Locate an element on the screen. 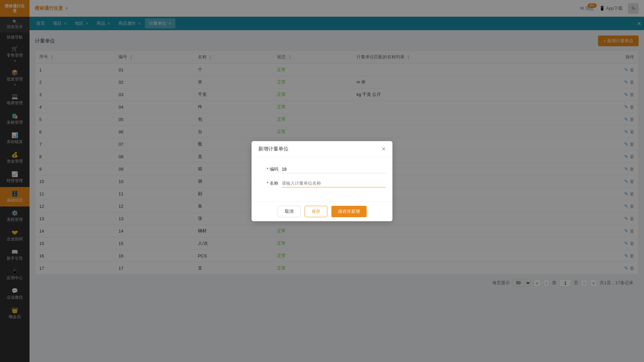 This screenshot has height=362, width=644. save-and-new-button: 保存并新增 is located at coordinates (349, 212).